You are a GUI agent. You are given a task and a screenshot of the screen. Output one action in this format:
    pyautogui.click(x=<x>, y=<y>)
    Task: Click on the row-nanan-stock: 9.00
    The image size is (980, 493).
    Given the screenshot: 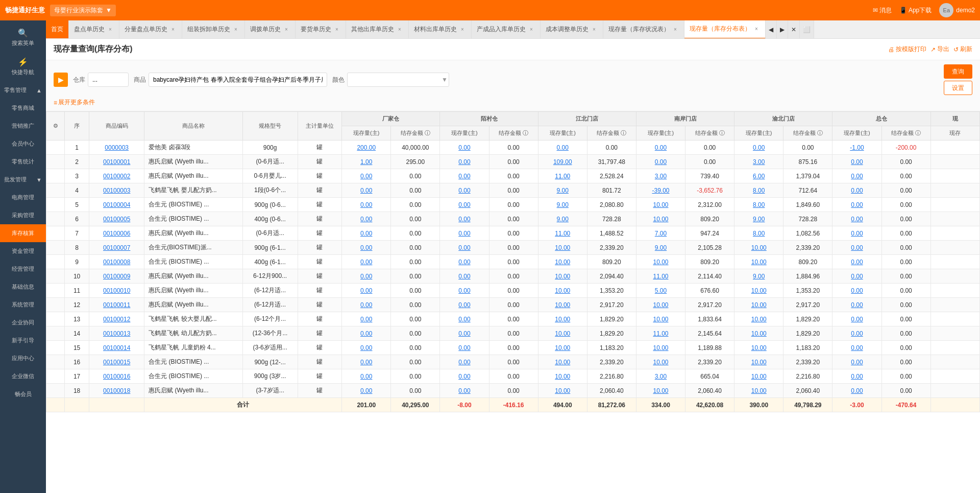 What is the action you would take?
    pyautogui.click(x=660, y=248)
    